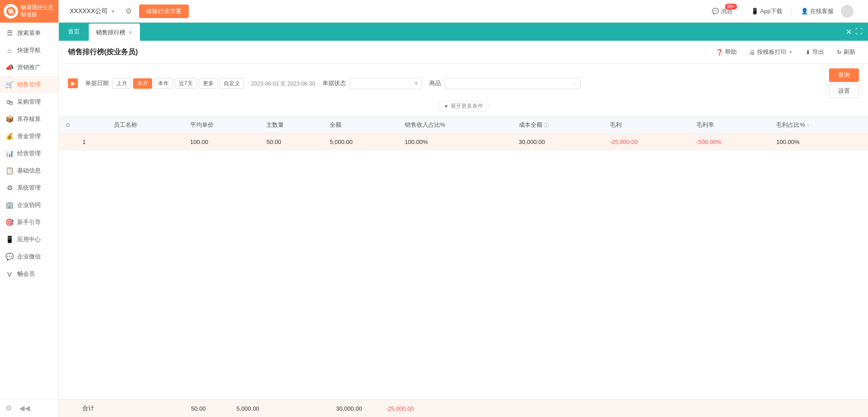  What do you see at coordinates (859, 32) in the screenshot?
I see `maximize-icon: ⛶` at bounding box center [859, 32].